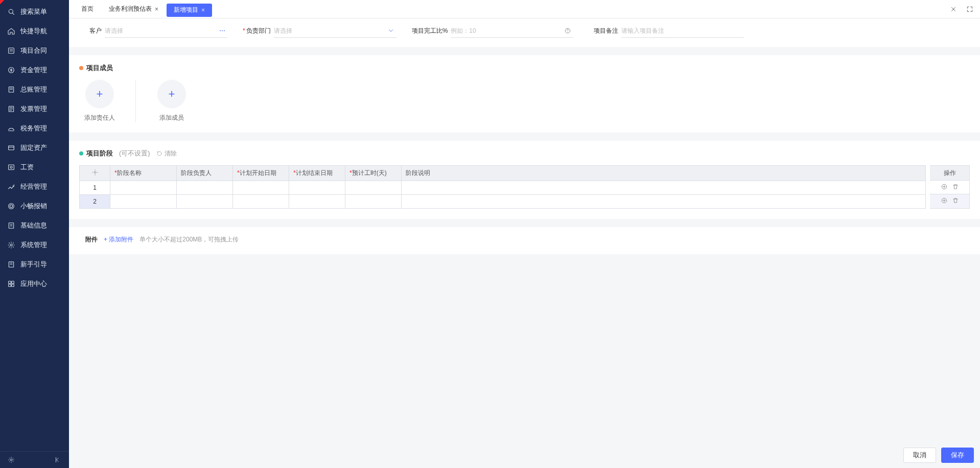  Describe the element at coordinates (35, 109) in the screenshot. I see `sidebar-item-invoice: 发票管理` at that location.